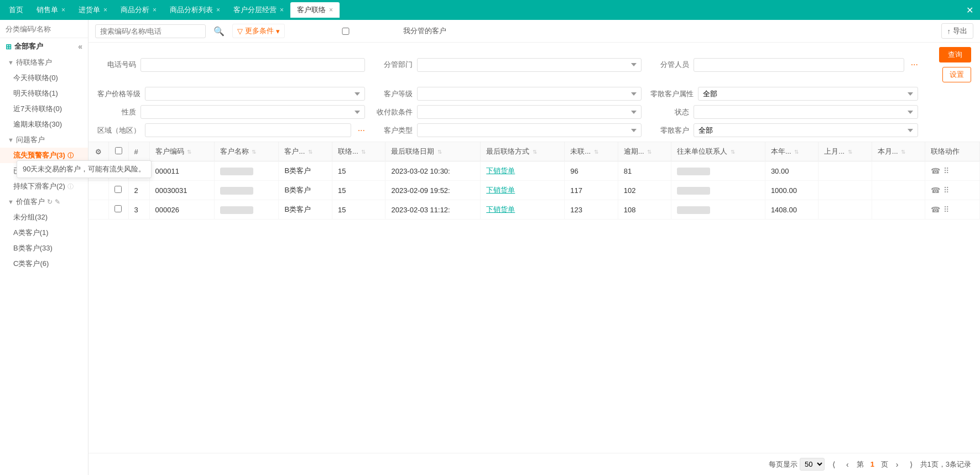 Image resolution: width=980 pixels, height=475 pixels. Describe the element at coordinates (529, 65) in the screenshot. I see `dept-select` at that location.